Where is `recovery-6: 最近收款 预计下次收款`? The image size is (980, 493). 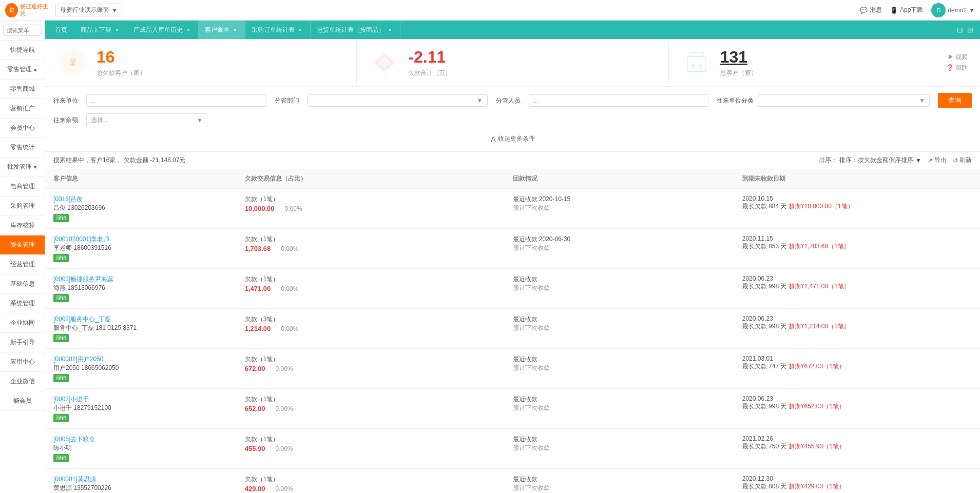 recovery-6: 最近收款 预计下次收款 is located at coordinates (627, 444).